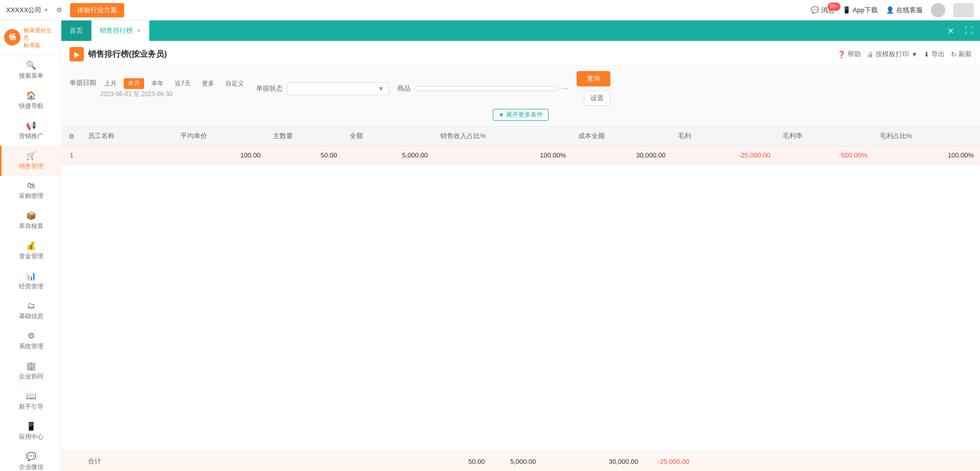  I want to click on status-chevron-icon: ▼, so click(381, 89).